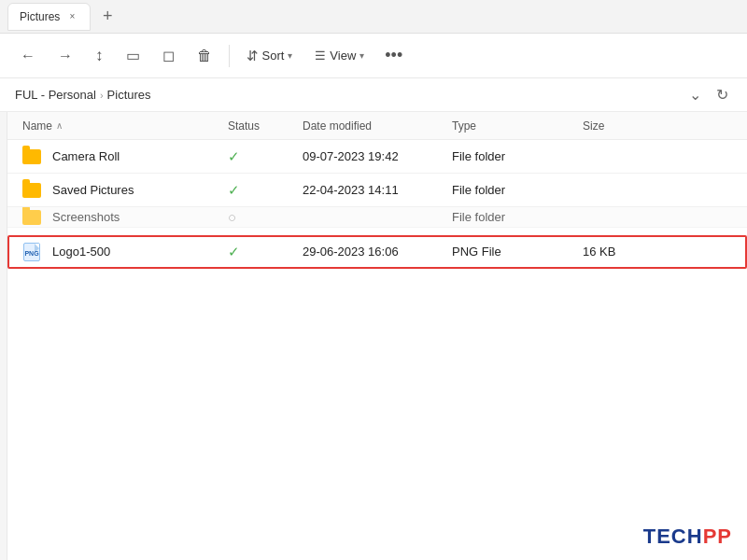 The image size is (747, 560). What do you see at coordinates (394, 56) in the screenshot?
I see `more-options-button: •••` at bounding box center [394, 56].